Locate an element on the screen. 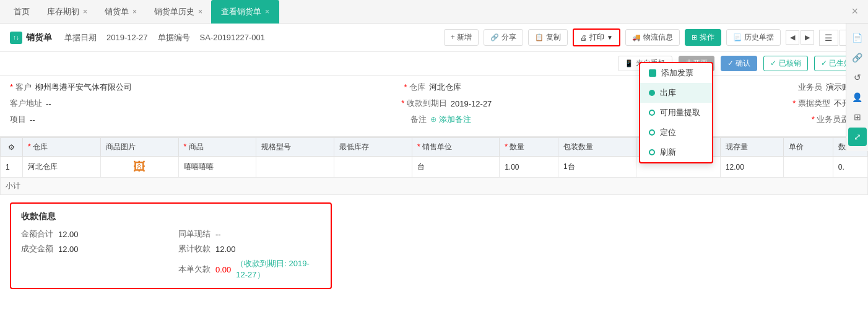 This screenshot has width=868, height=330. same-order-row: 同单现结 -- is located at coordinates (250, 234).